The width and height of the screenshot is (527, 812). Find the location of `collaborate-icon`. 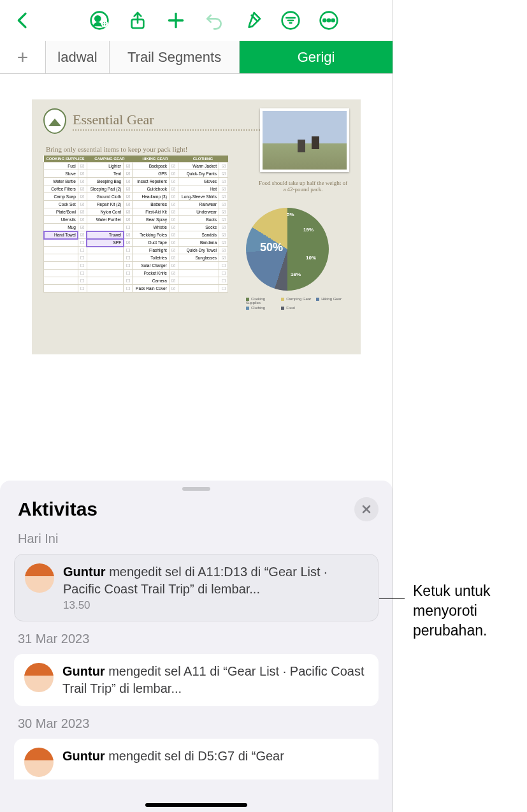

collaborate-icon is located at coordinates (99, 20).